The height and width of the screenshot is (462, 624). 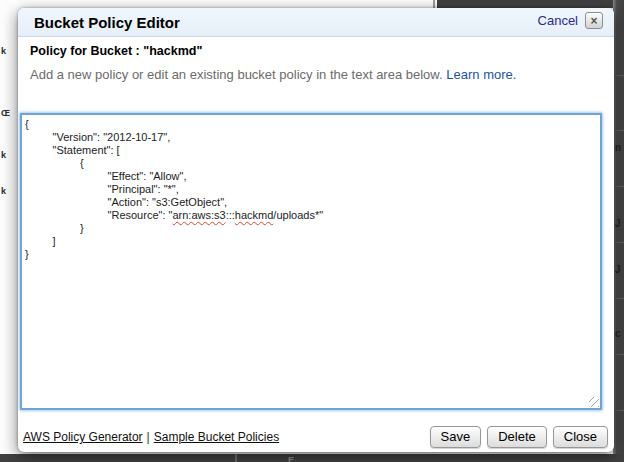 What do you see at coordinates (311, 138) in the screenshot?
I see `policy-line: "Version": "2012-10-17",` at bounding box center [311, 138].